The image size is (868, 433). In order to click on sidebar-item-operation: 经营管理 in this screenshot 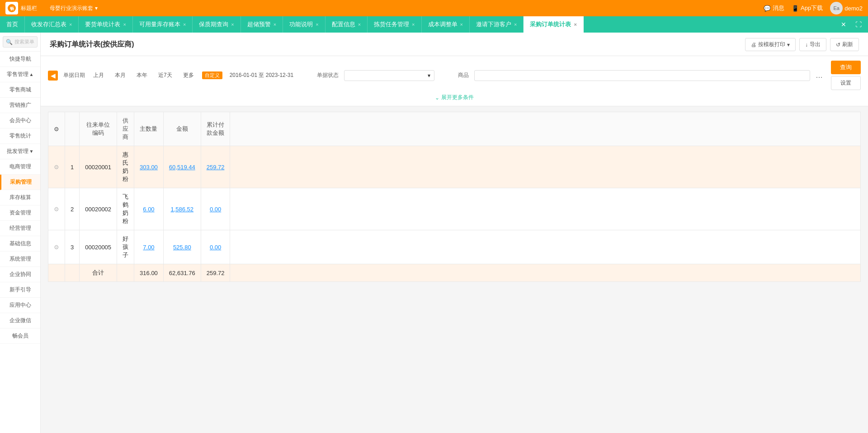, I will do `click(20, 228)`.